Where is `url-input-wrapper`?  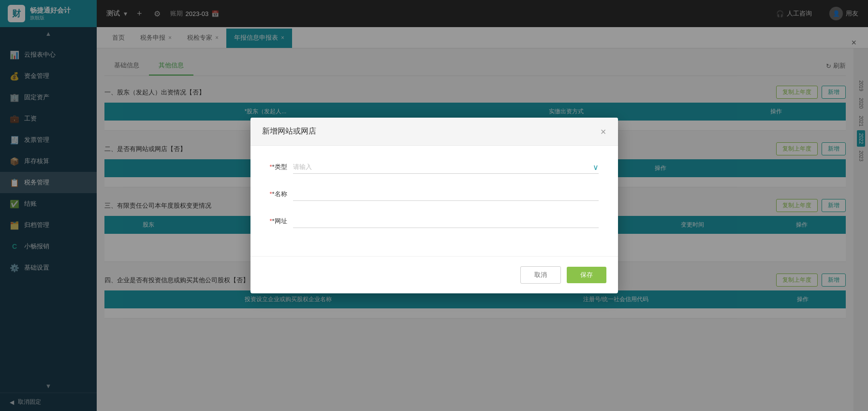 url-input-wrapper is located at coordinates (446, 221).